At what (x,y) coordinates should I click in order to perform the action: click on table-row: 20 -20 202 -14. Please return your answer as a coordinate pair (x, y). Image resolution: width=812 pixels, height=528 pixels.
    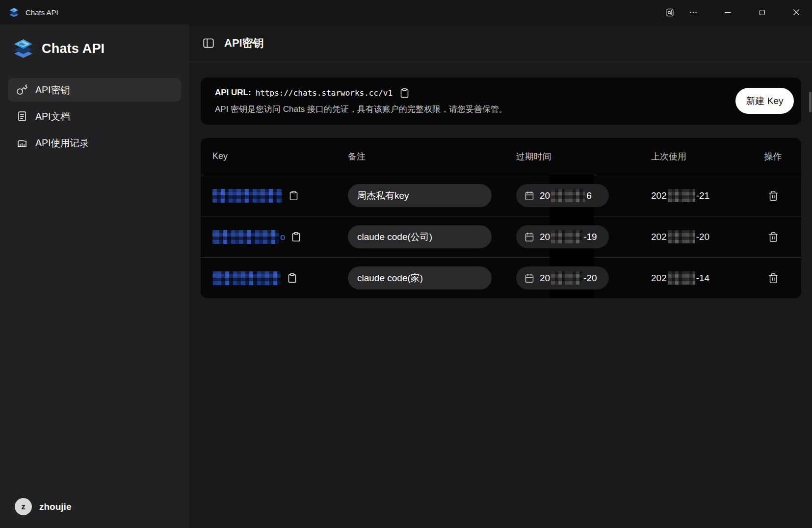
    Looking at the image, I should click on (501, 278).